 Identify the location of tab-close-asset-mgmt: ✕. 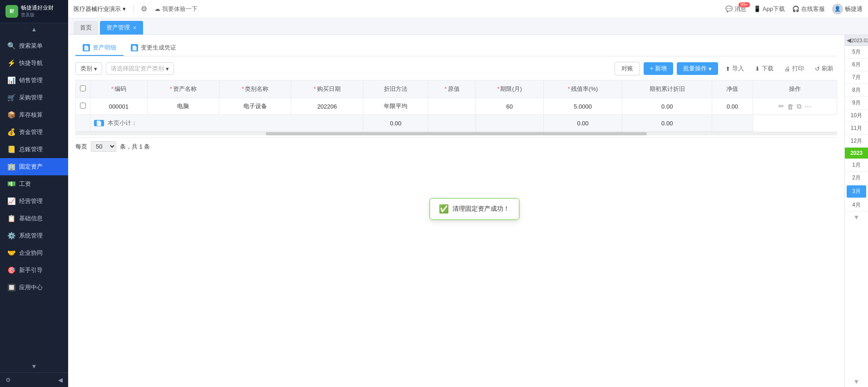
(134, 28).